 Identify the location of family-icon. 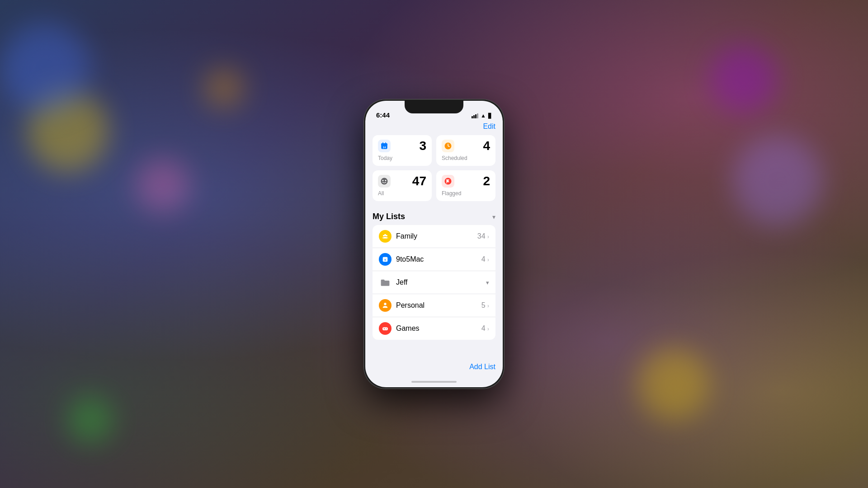
(385, 236).